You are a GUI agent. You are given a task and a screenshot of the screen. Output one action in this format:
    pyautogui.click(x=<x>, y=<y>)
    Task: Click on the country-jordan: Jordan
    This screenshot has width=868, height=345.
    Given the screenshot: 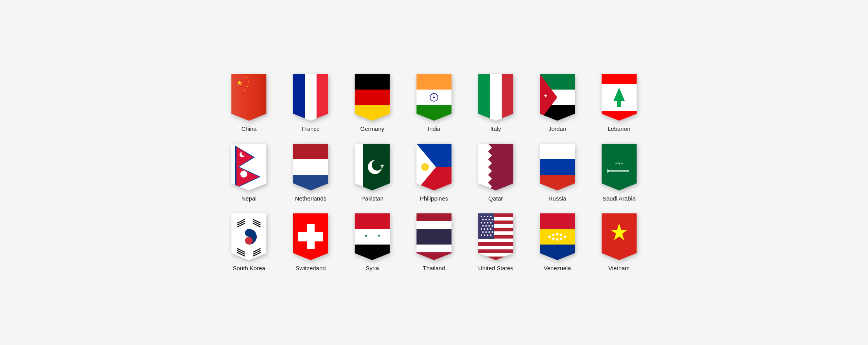 What is the action you would take?
    pyautogui.click(x=558, y=103)
    